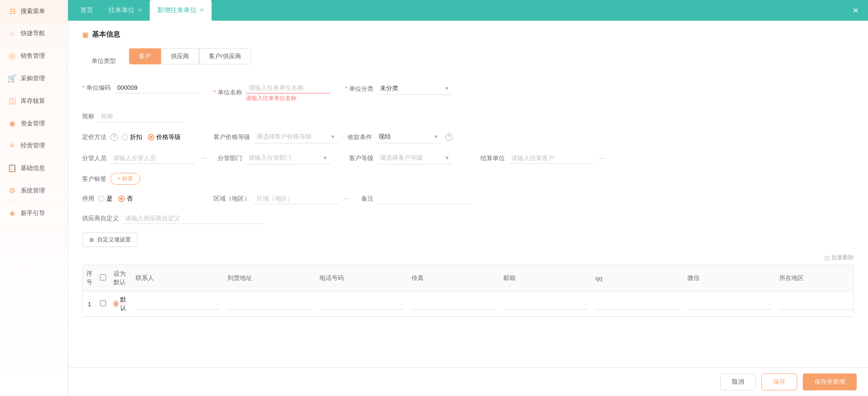 The width and height of the screenshot is (868, 396). Describe the element at coordinates (232, 137) in the screenshot. I see `customer-price-level-label: 客户价格等级` at that location.